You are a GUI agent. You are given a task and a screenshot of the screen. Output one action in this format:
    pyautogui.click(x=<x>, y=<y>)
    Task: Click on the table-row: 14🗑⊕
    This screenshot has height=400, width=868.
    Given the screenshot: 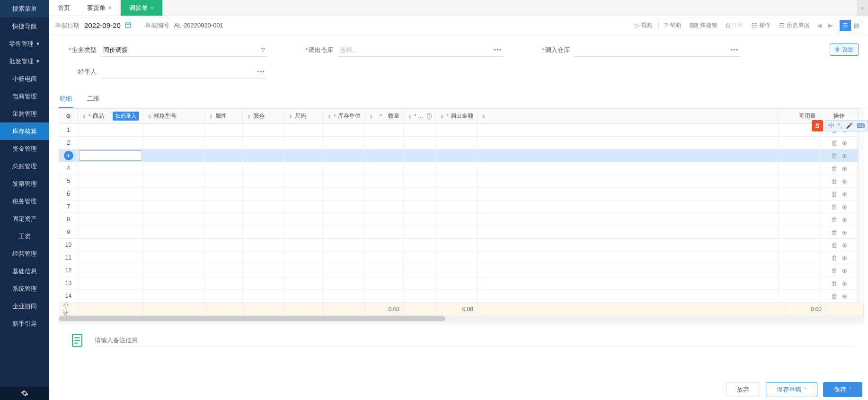 What is the action you would take?
    pyautogui.click(x=459, y=296)
    